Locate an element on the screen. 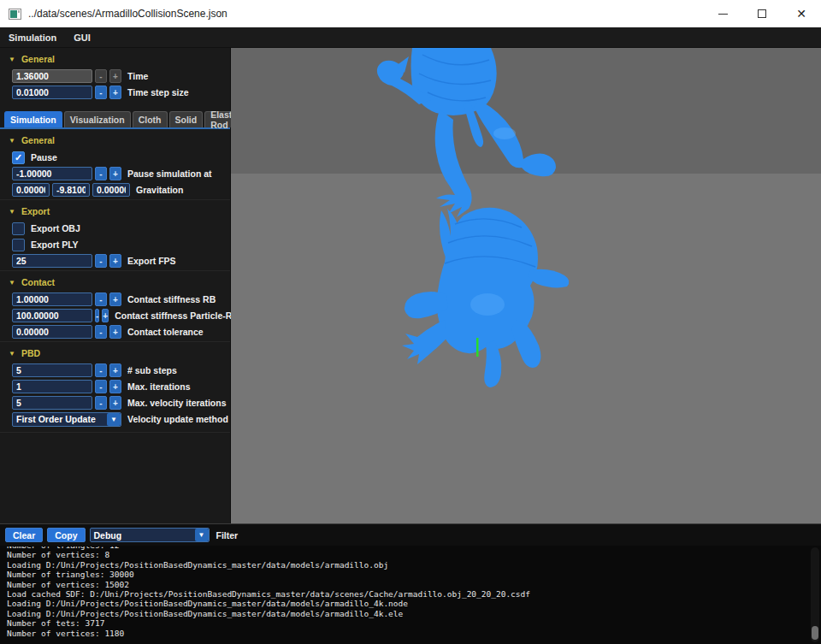 This screenshot has height=644, width=821. contact-stiffness-rb-input is located at coordinates (52, 299).